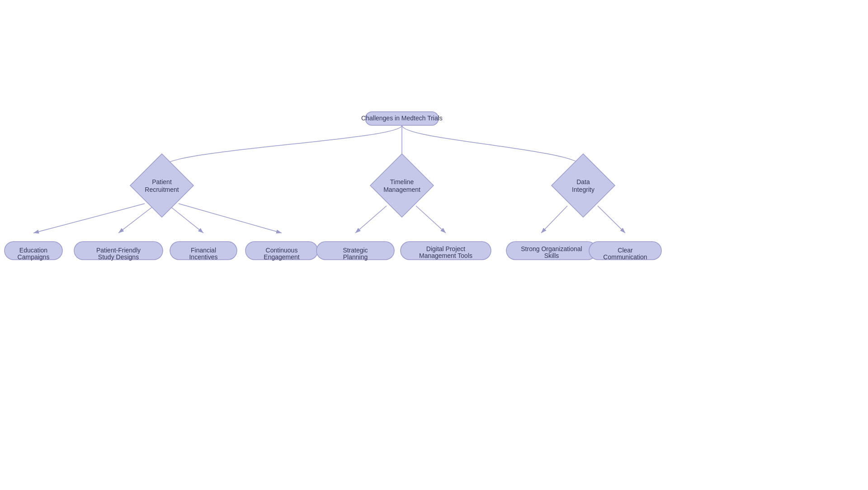 The width and height of the screenshot is (868, 490). I want to click on patient-friendly-label2: Study Designs, so click(118, 257).